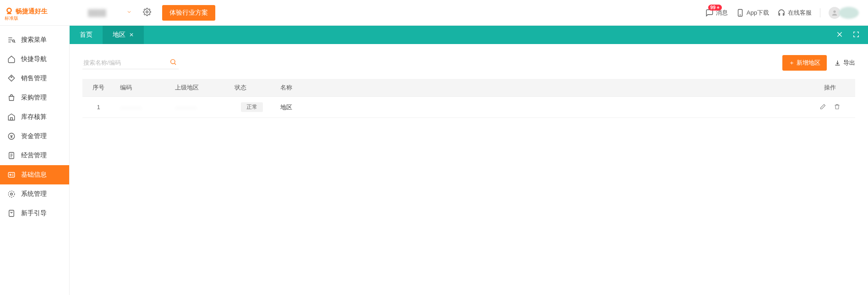  Describe the element at coordinates (35, 194) in the screenshot. I see `sidebar-item-system: 系统管理` at that location.